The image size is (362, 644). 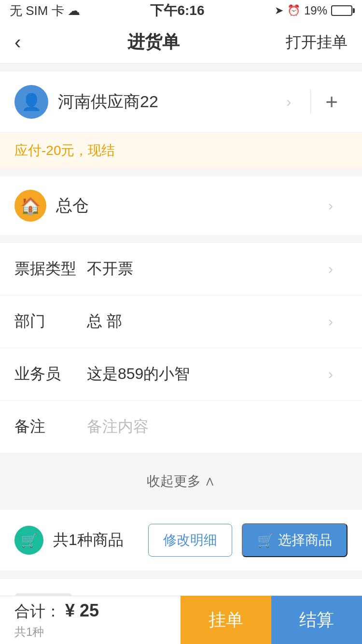 What do you see at coordinates (279, 11) in the screenshot?
I see `location-icon: ➤` at bounding box center [279, 11].